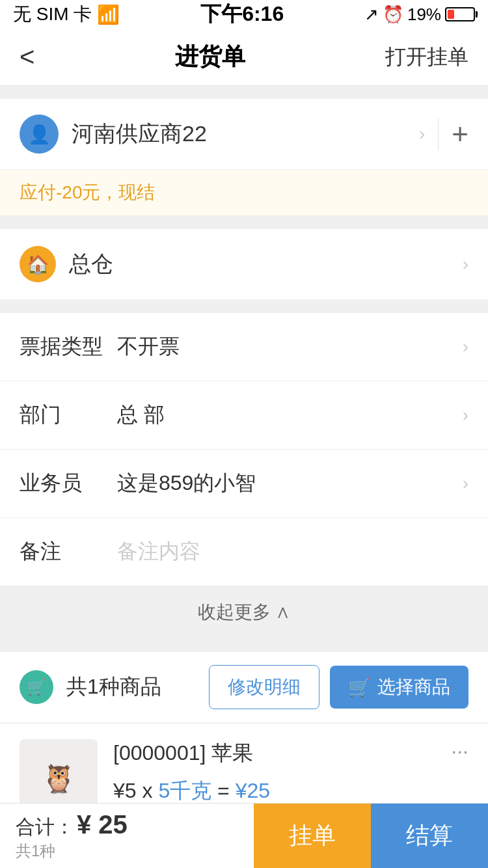 The image size is (488, 868). Describe the element at coordinates (459, 751) in the screenshot. I see `more-options-button: ···` at that location.